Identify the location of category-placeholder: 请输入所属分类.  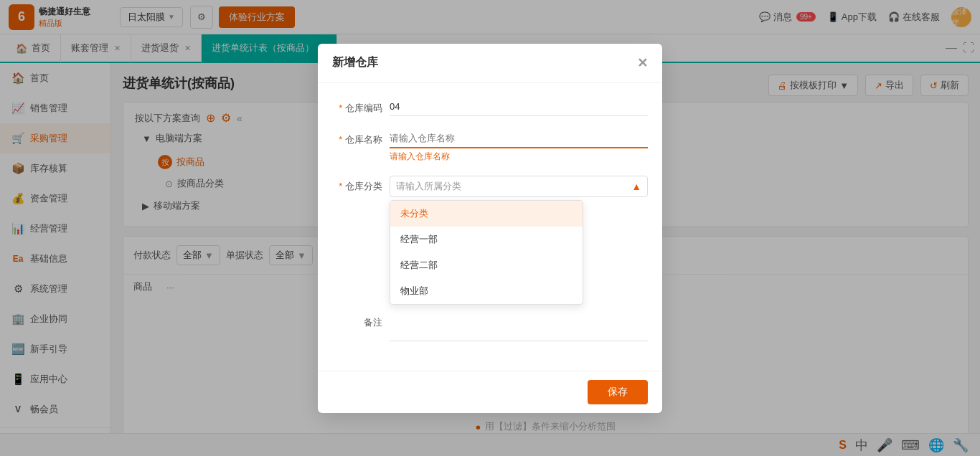
(429, 186).